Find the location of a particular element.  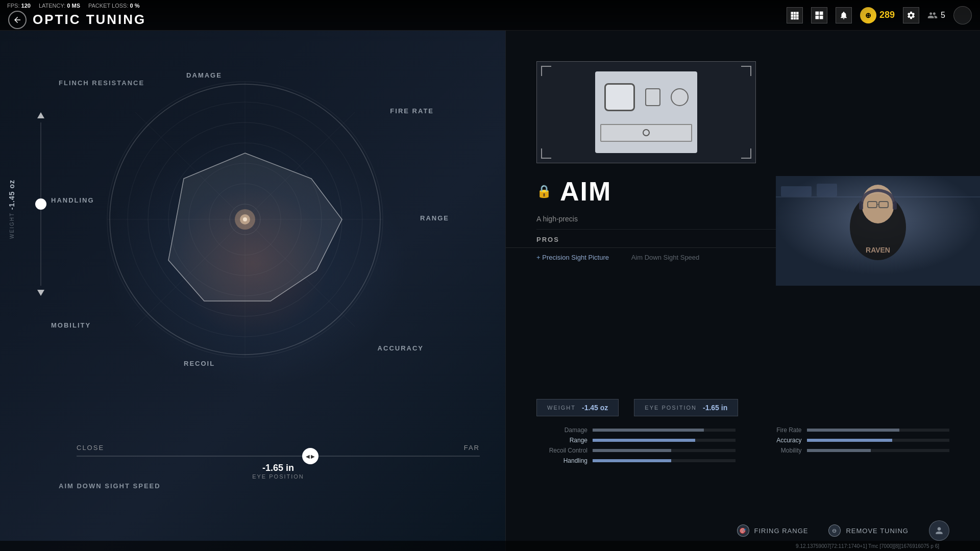

eye-position-track: ◀▶ is located at coordinates (278, 456).